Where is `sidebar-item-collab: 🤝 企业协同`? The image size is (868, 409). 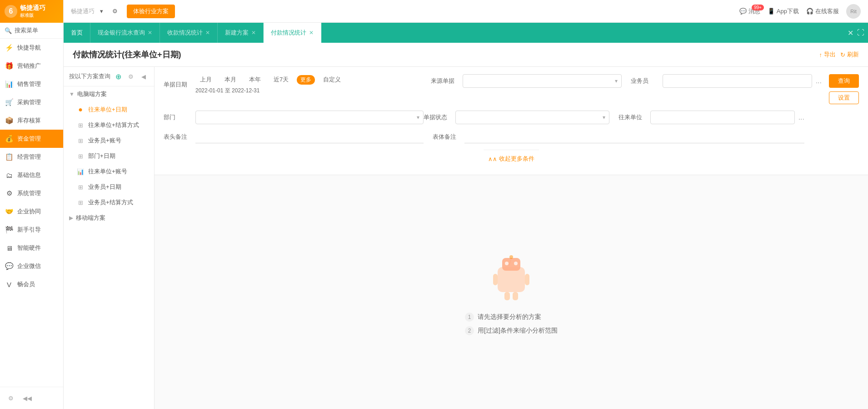 sidebar-item-collab: 🤝 企业协同 is located at coordinates (32, 212).